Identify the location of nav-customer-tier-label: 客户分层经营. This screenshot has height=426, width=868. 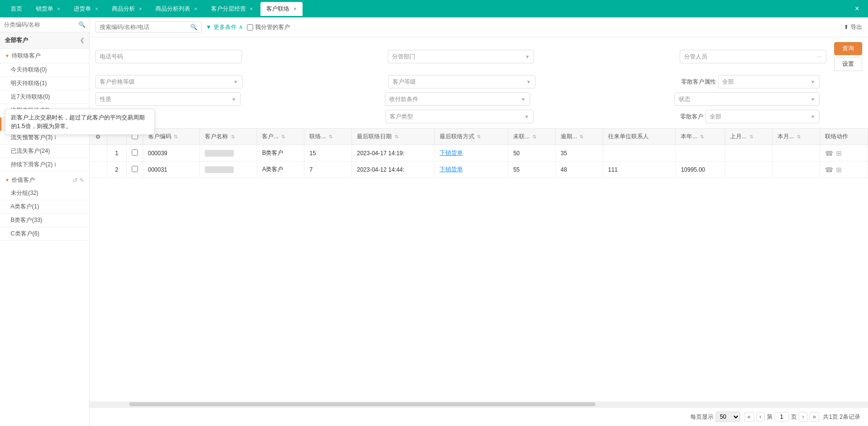
(228, 9).